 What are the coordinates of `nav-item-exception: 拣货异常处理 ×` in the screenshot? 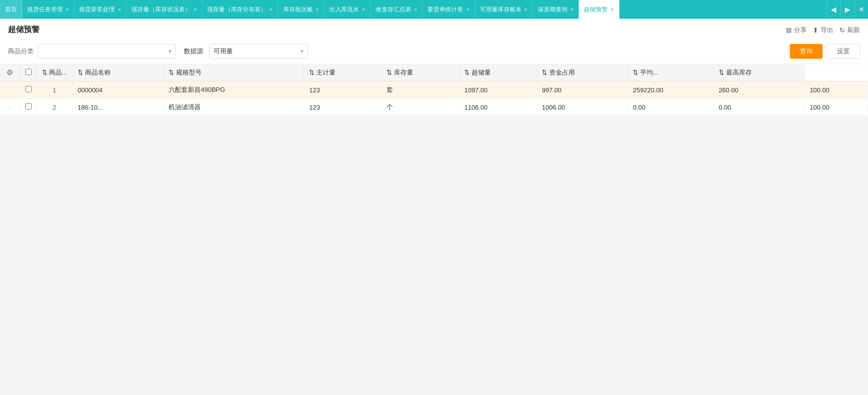 It's located at (100, 9).